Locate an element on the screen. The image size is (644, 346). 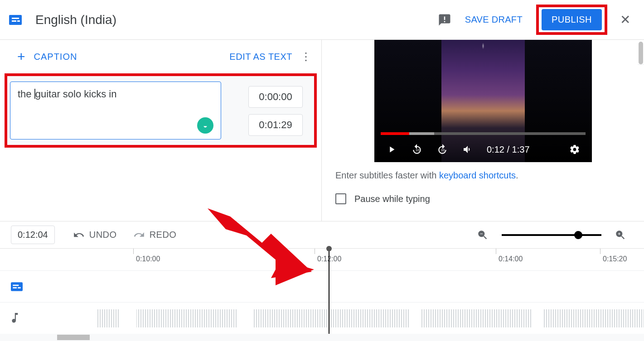
captions-track is located at coordinates (322, 286).